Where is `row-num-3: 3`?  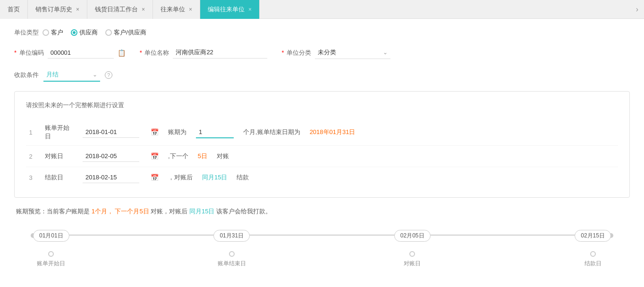
row-num-3: 3 is located at coordinates (31, 177).